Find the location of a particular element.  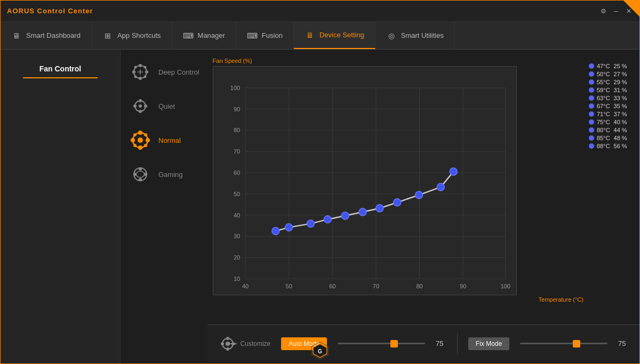

legend-item-0: 47°C 25 % is located at coordinates (613, 66).